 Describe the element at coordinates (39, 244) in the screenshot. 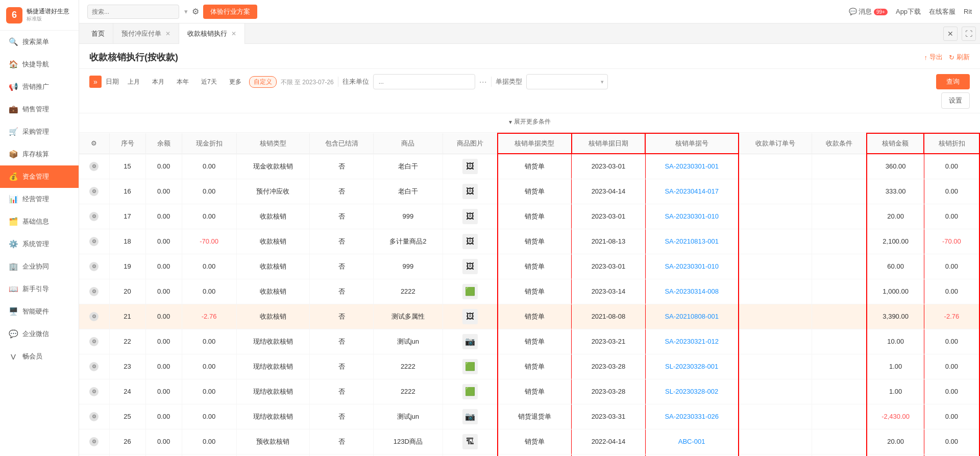

I see `sidebar-item-system: ⚙️系统管理` at that location.